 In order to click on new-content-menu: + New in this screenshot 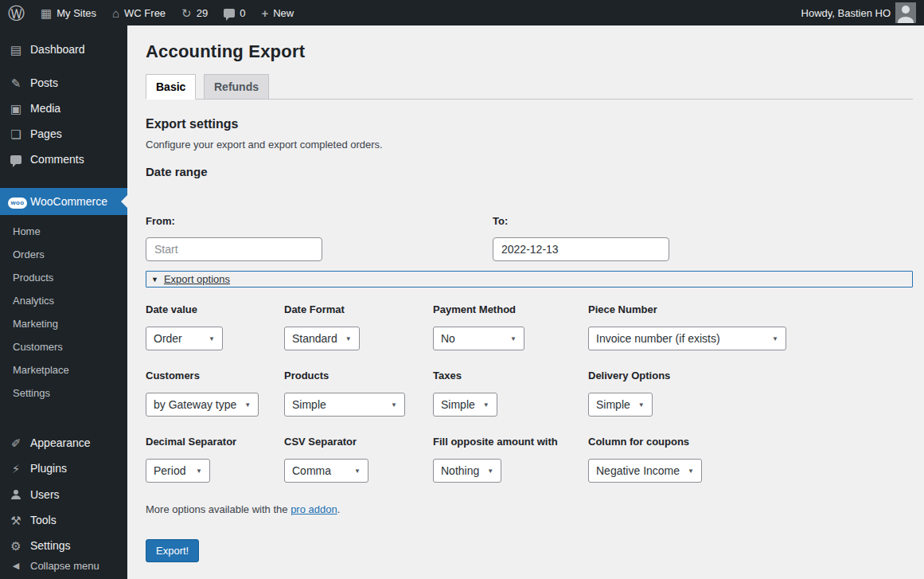, I will do `click(277, 13)`.